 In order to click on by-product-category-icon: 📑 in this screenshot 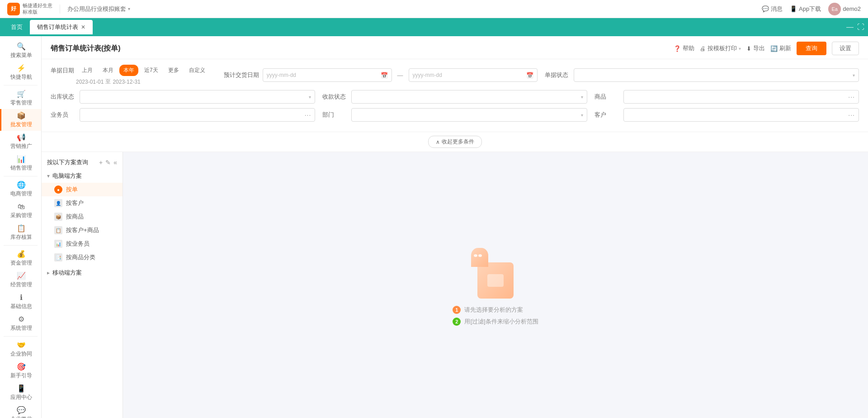, I will do `click(58, 257)`.